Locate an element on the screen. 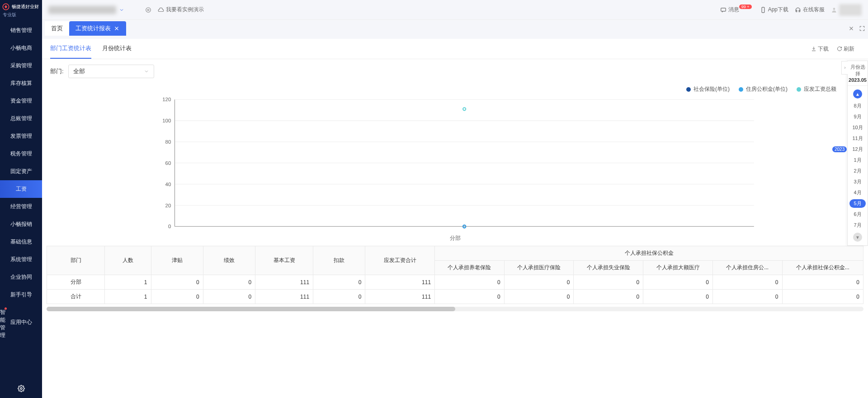 This screenshot has height=398, width=868. svg-text: 80 is located at coordinates (168, 142).